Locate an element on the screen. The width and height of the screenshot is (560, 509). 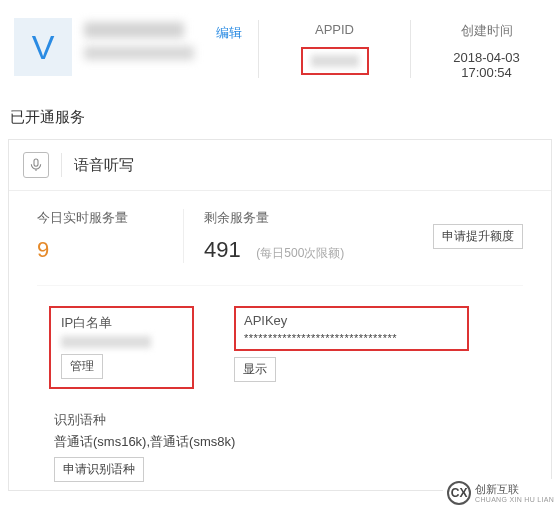
logo-subtext: CHUANG XIN HU LIAN is located at coordinates (514, 500).